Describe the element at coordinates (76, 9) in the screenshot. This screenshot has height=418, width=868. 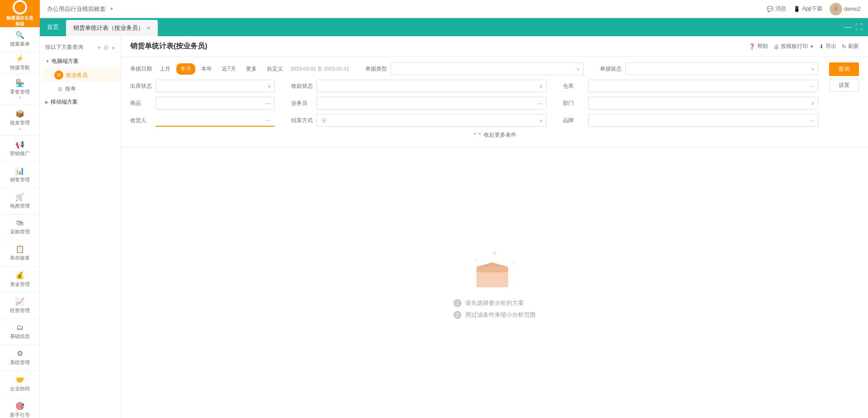
I see `account-title: 办公用品行业模拟账套` at that location.